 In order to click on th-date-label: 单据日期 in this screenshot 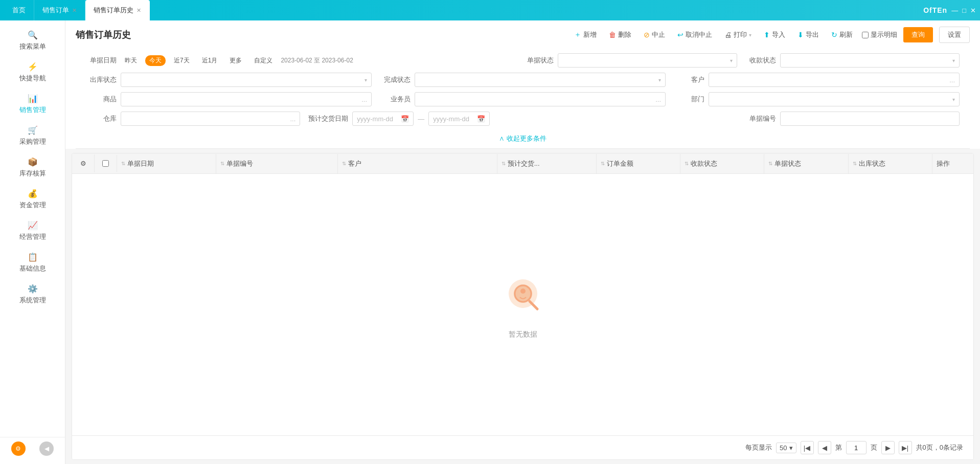, I will do `click(141, 164)`.